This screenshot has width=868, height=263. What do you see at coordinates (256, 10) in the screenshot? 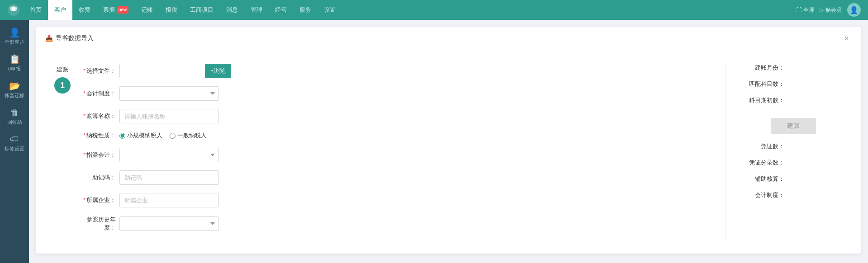
I see `nav-management: 管理` at bounding box center [256, 10].